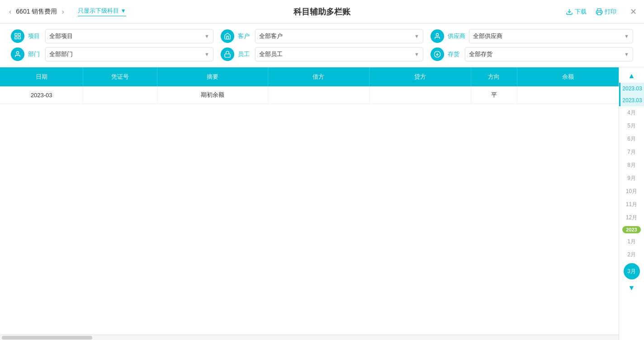  I want to click on col-header-voucher: 凭证号, so click(120, 77).